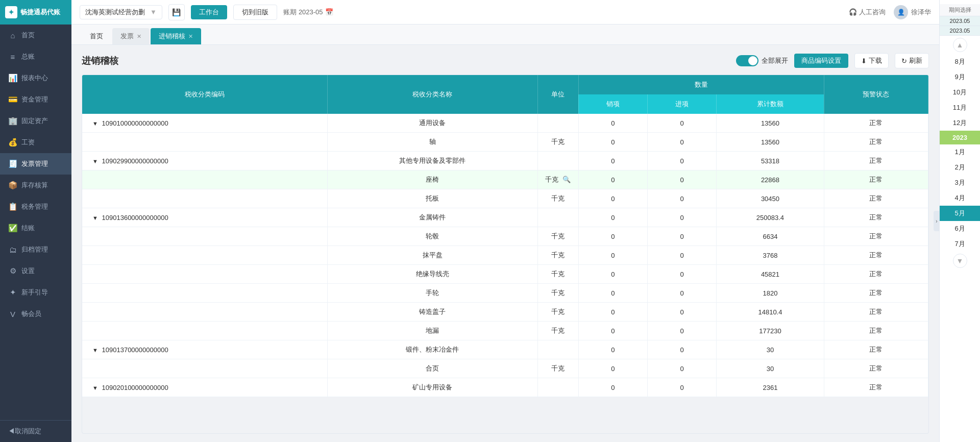 The image size is (980, 442). Describe the element at coordinates (904, 61) in the screenshot. I see `refresh-icon: ↻` at that location.